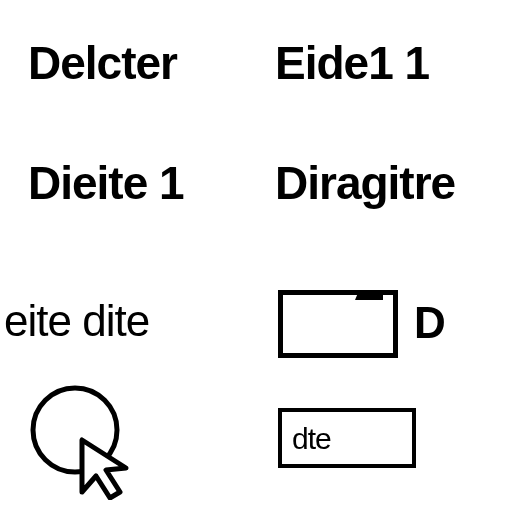 The width and height of the screenshot is (512, 512). Describe the element at coordinates (102, 63) in the screenshot. I see `label-delcter: Delcter` at that location.